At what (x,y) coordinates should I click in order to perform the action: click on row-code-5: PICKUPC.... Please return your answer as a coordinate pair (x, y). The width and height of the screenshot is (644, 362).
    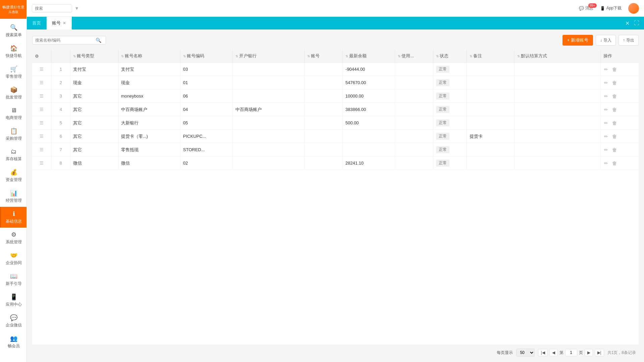
    Looking at the image, I should click on (207, 136).